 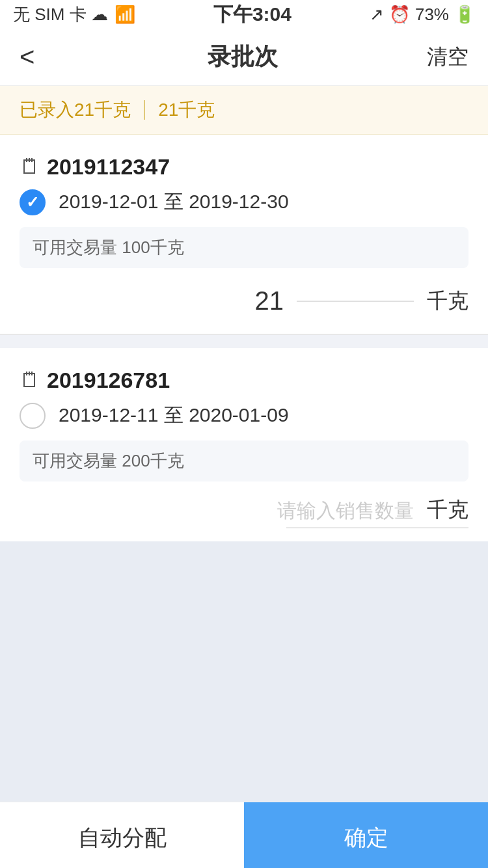 What do you see at coordinates (108, 380) in the screenshot?
I see `batch2-id: 2019126781` at bounding box center [108, 380].